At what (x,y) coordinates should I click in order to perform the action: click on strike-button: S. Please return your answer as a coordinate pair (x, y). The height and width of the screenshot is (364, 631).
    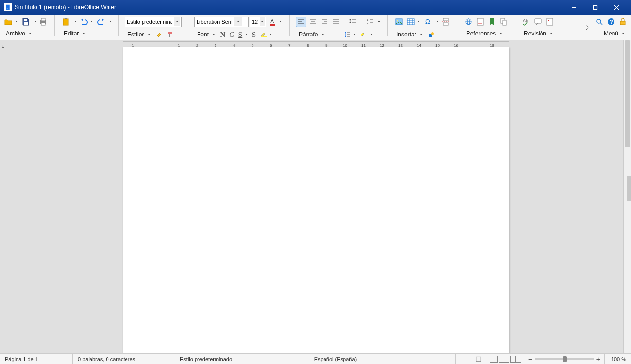
    Looking at the image, I should click on (254, 35).